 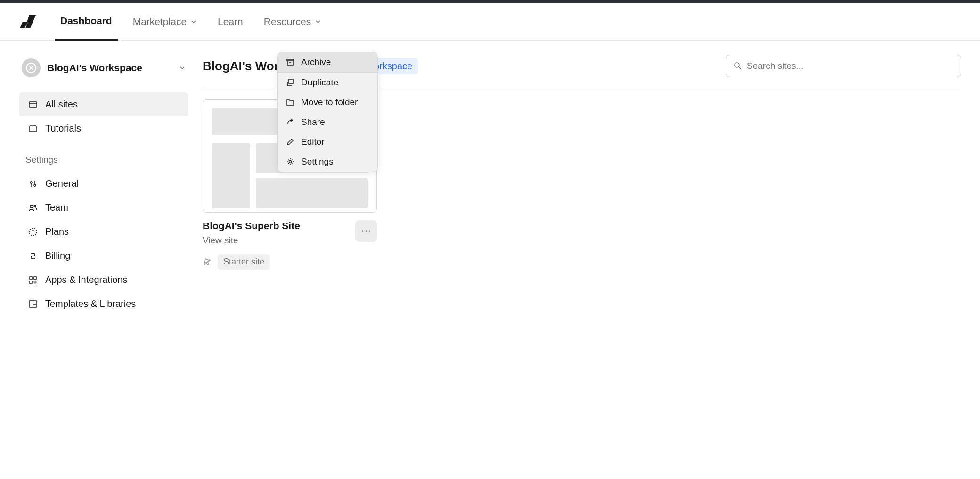 I want to click on sidebar-plans-label: Plans, so click(x=57, y=232).